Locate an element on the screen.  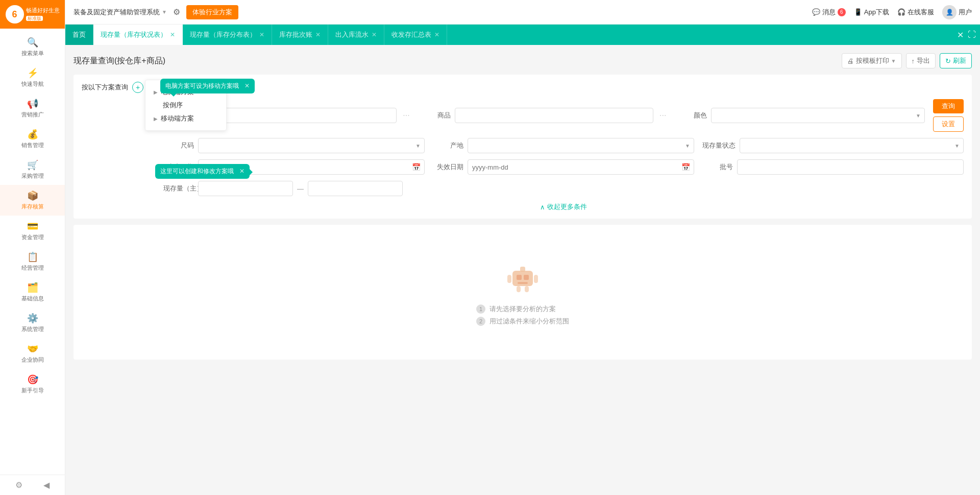
exp-date-label: 失效日期 is located at coordinates (448, 167).